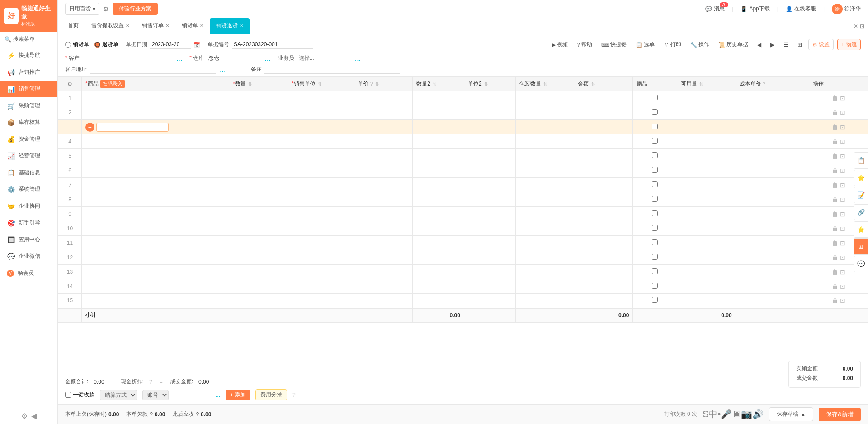  Describe the element at coordinates (786, 45) in the screenshot. I see `layout-list-icon: ☰` at that location.